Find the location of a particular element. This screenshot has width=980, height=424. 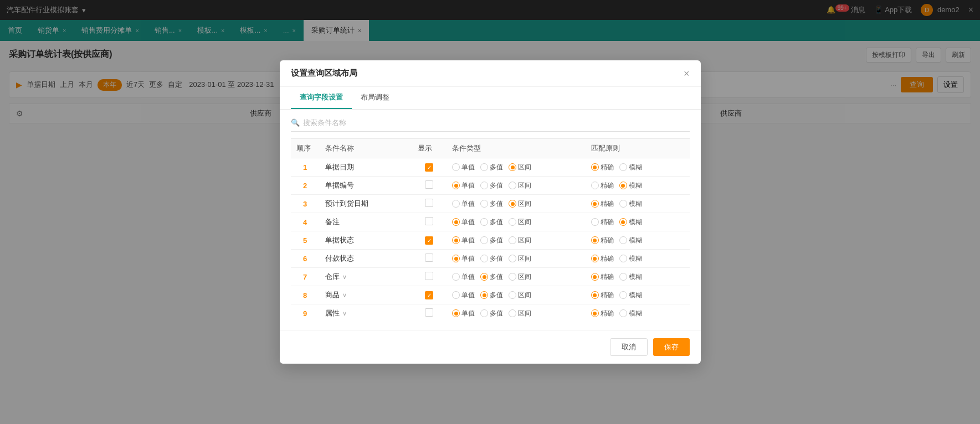

dialog-tab-field-settings: 查询字段设置 is located at coordinates (321, 98).